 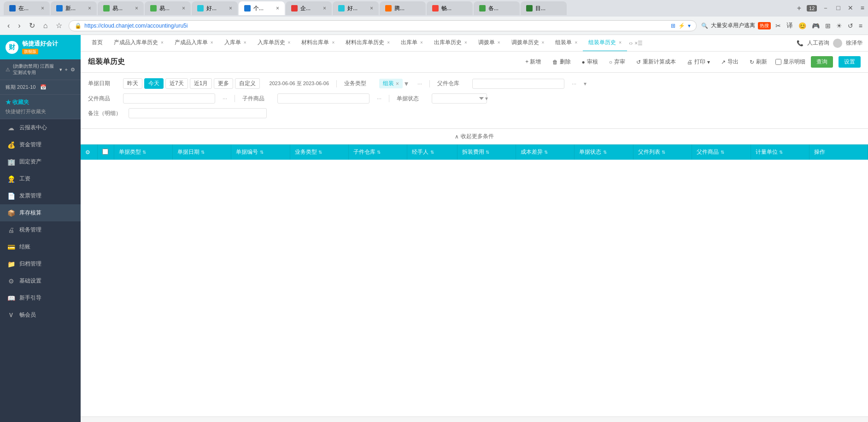 I want to click on tab-home: 首页, so click(x=97, y=43).